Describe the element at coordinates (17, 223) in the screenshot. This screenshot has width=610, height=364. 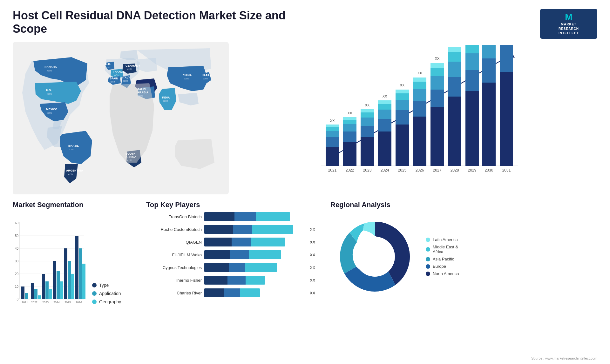
I see `svg-text: 60` at that location.